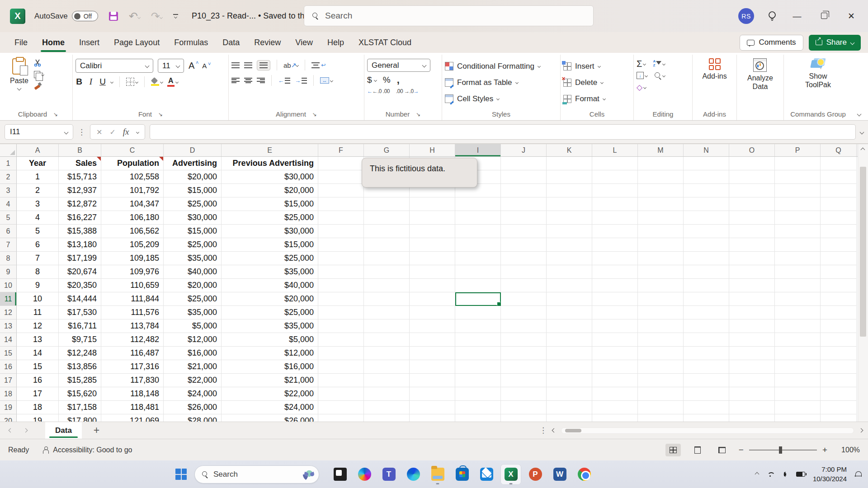 This screenshot has height=488, width=868. Describe the element at coordinates (462, 474) in the screenshot. I see `taskbar-app-store` at that location.